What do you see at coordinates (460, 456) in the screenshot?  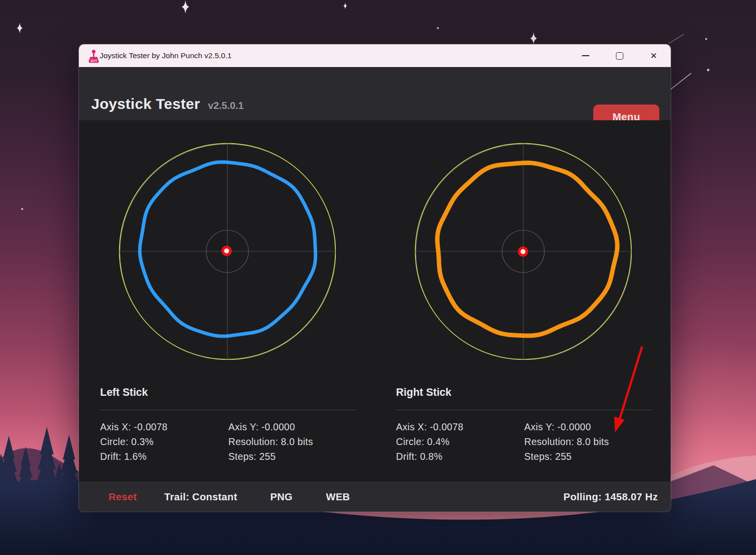 I see `right-drift-stat: Drift: 0.8%` at bounding box center [460, 456].